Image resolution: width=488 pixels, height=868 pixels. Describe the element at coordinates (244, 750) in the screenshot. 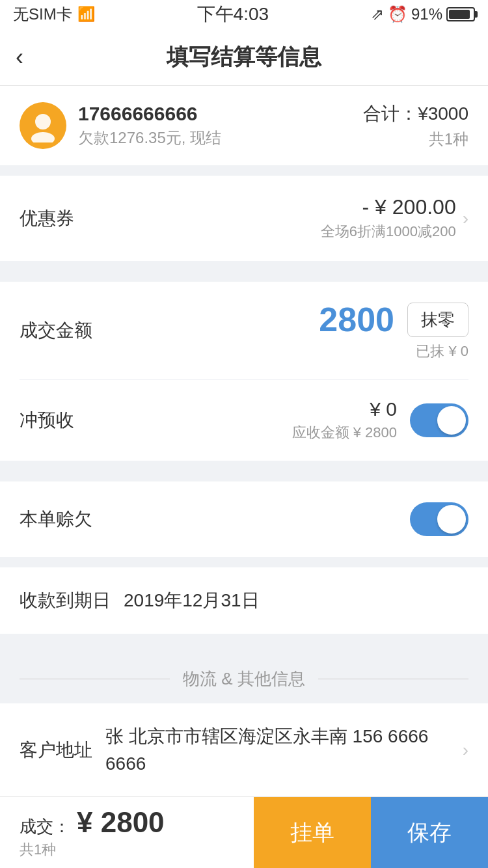

I see `address-section: 客户地址 张 北京市市辖区海淀区永丰南 156 6666 6666 ›` at that location.